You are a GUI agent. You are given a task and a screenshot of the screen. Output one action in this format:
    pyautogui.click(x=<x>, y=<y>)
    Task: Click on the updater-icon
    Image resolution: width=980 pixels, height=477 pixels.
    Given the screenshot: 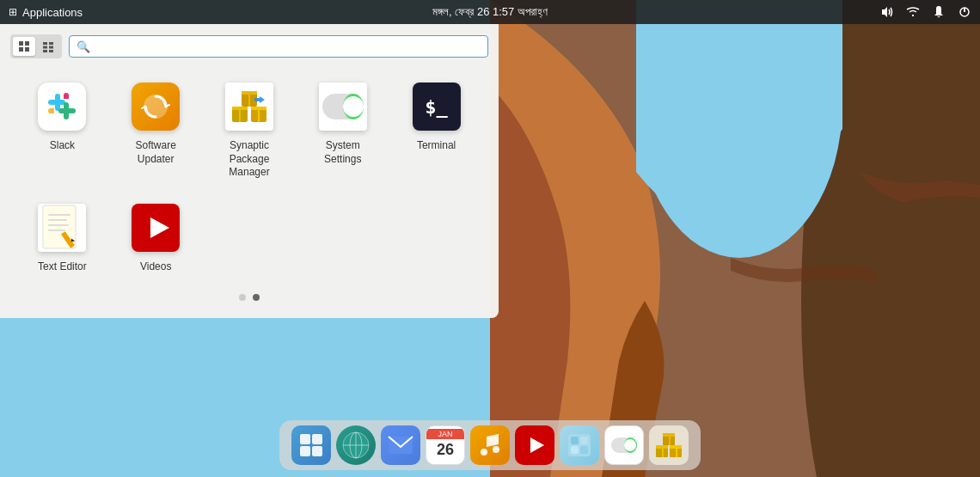 What is the action you would take?
    pyautogui.click(x=156, y=107)
    